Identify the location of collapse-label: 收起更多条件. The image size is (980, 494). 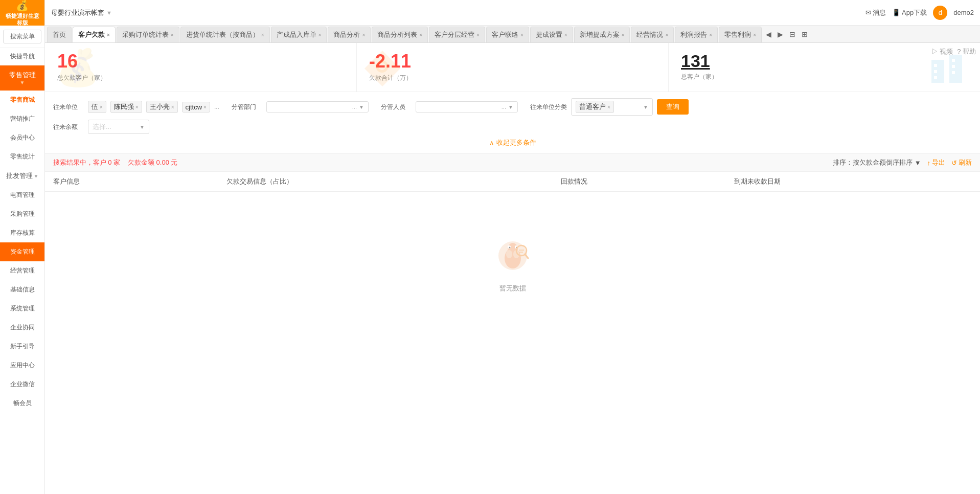
(516, 143).